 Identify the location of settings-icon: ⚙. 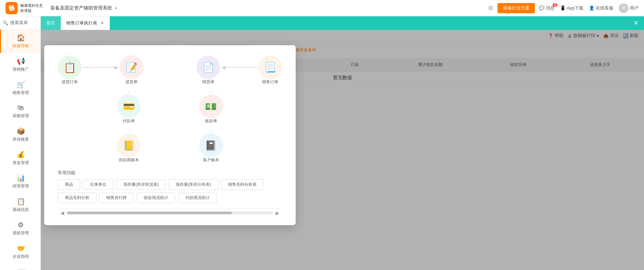
(491, 8).